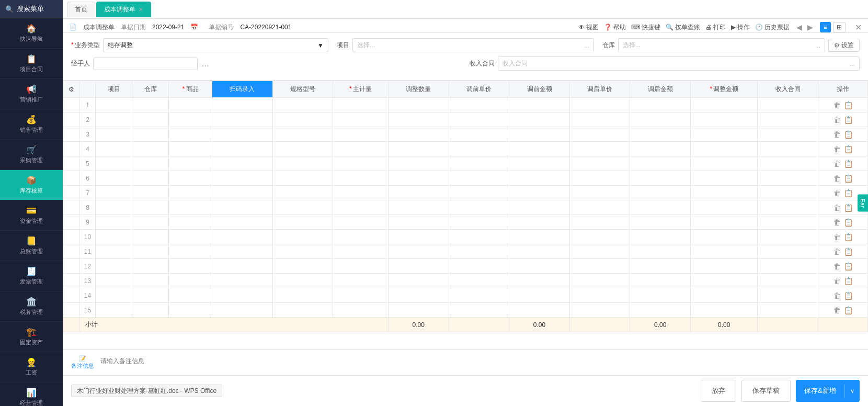  Describe the element at coordinates (837, 164) in the screenshot. I see `row-delete-5: 🗑` at that location.